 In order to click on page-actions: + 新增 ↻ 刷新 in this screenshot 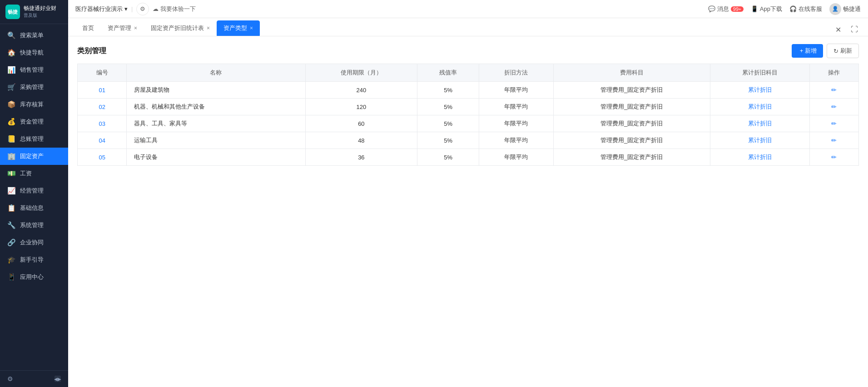, I will do `click(825, 51)`.